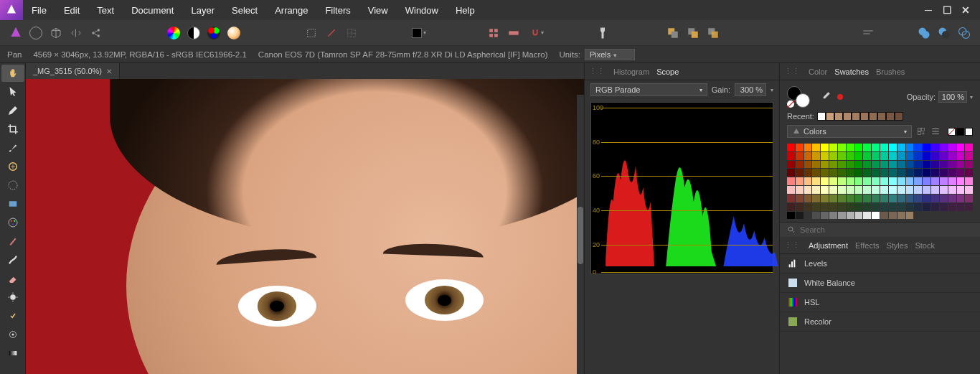 The width and height of the screenshot is (980, 374). What do you see at coordinates (944, 33) in the screenshot?
I see `boolean-subtract-icon` at bounding box center [944, 33].